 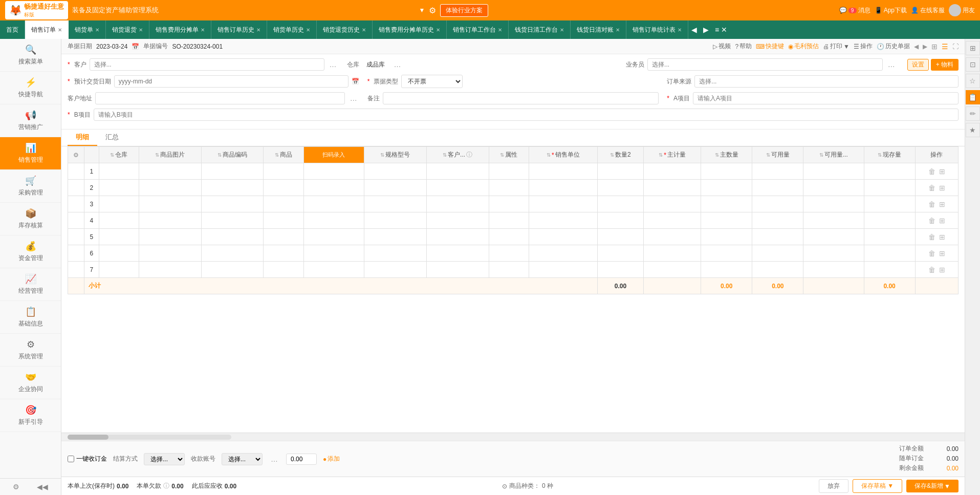 What do you see at coordinates (826, 81) in the screenshot?
I see `order-source-input` at bounding box center [826, 81].